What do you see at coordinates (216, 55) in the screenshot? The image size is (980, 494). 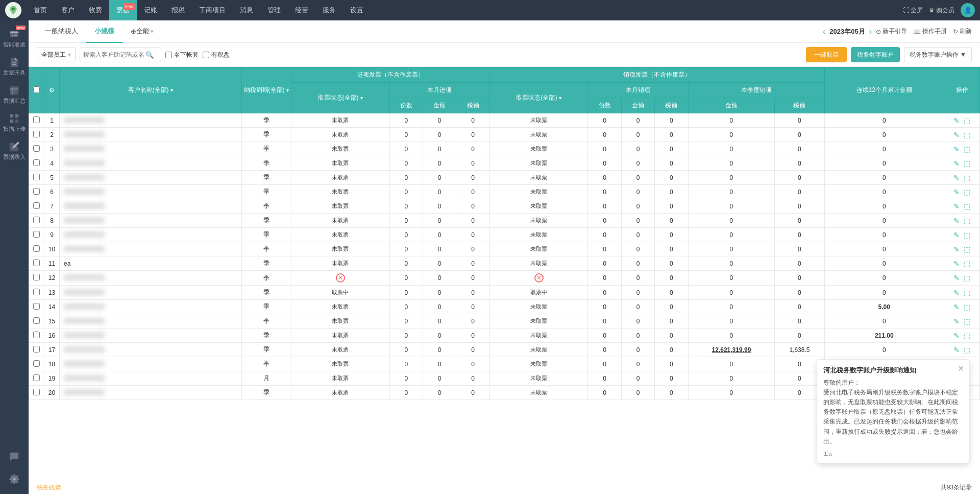 I see `checkbox-tax-disk: 有税盘` at bounding box center [216, 55].